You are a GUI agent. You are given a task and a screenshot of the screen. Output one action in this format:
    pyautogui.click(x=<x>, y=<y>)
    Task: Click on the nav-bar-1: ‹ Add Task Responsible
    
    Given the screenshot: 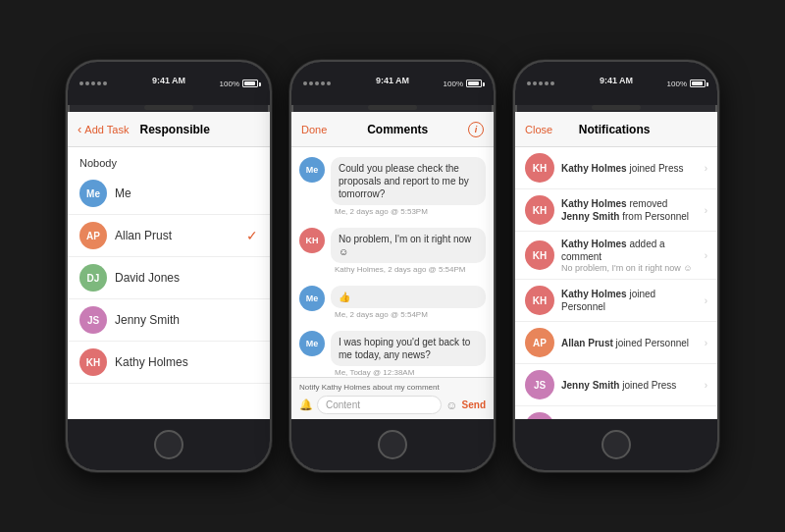 What is the action you would take?
    pyautogui.click(x=169, y=130)
    